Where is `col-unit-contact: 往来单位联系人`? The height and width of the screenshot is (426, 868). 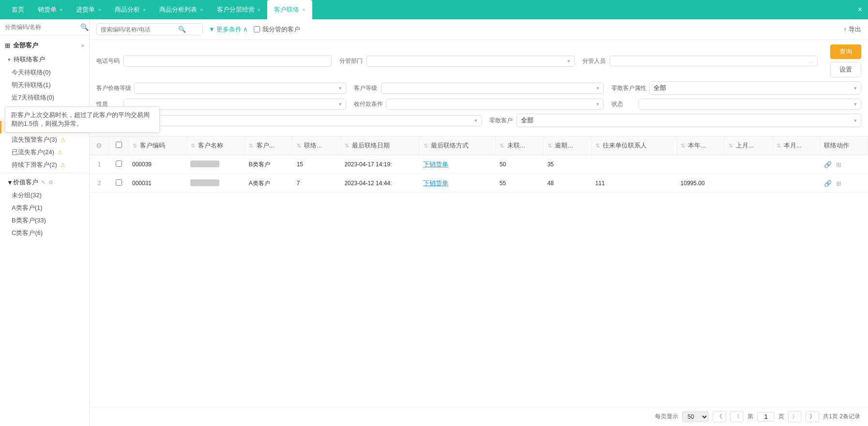 col-unit-contact: 往来单位联系人 is located at coordinates (634, 146).